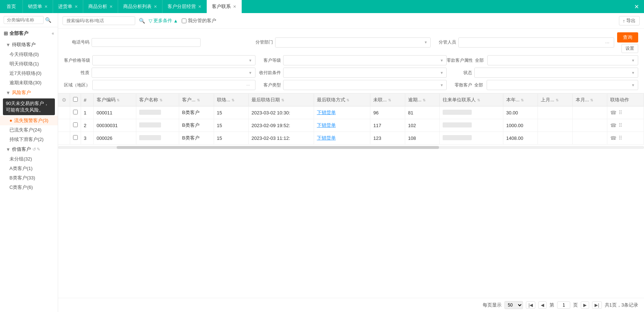 The width and height of the screenshot is (644, 312). Describe the element at coordinates (564, 305) in the screenshot. I see `page-number-input` at that location.